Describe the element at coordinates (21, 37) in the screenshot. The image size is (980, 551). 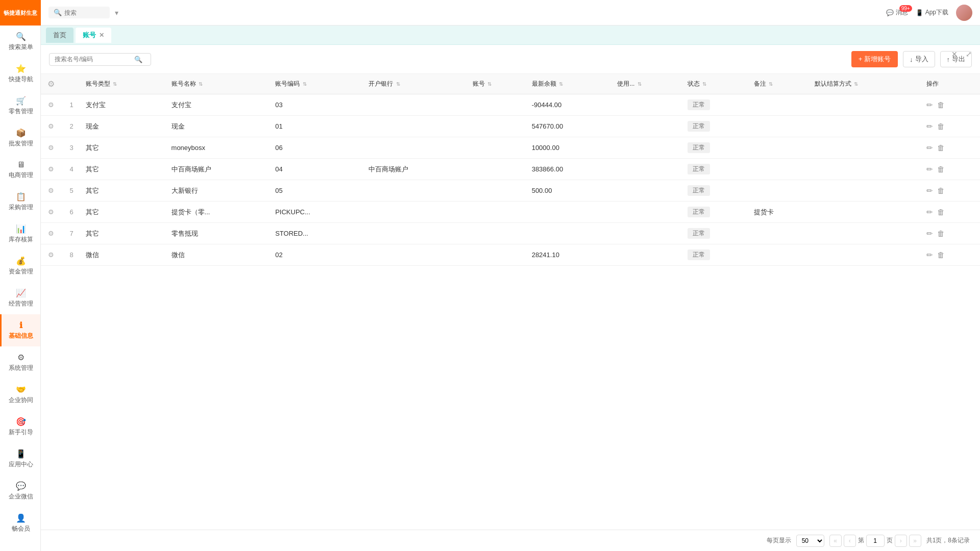
I see `search-menu-icon: 🔍` at that location.